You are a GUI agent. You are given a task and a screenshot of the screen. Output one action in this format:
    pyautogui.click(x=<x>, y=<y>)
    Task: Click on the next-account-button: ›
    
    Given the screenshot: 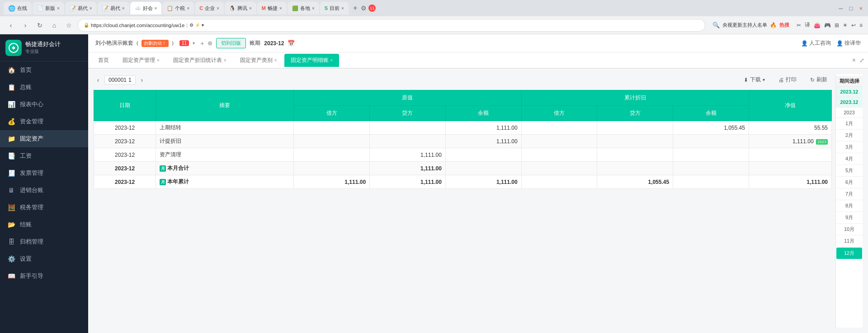 What is the action you would take?
    pyautogui.click(x=142, y=80)
    